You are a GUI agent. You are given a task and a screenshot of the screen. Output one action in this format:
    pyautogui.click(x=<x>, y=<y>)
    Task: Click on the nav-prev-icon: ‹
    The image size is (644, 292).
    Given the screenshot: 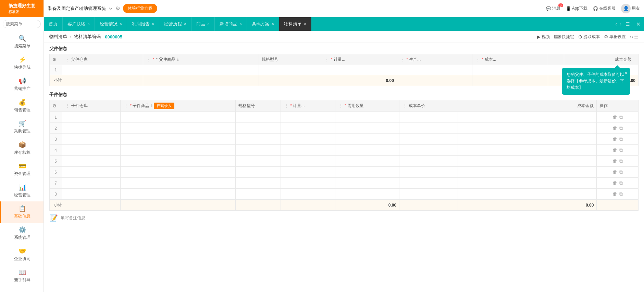 What is the action you would take?
    pyautogui.click(x=617, y=24)
    